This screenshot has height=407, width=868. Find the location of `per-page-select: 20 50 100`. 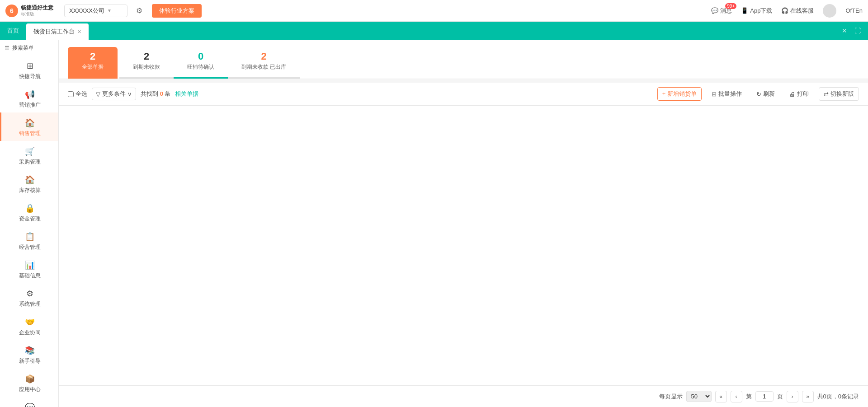

per-page-select: 20 50 100 is located at coordinates (699, 397).